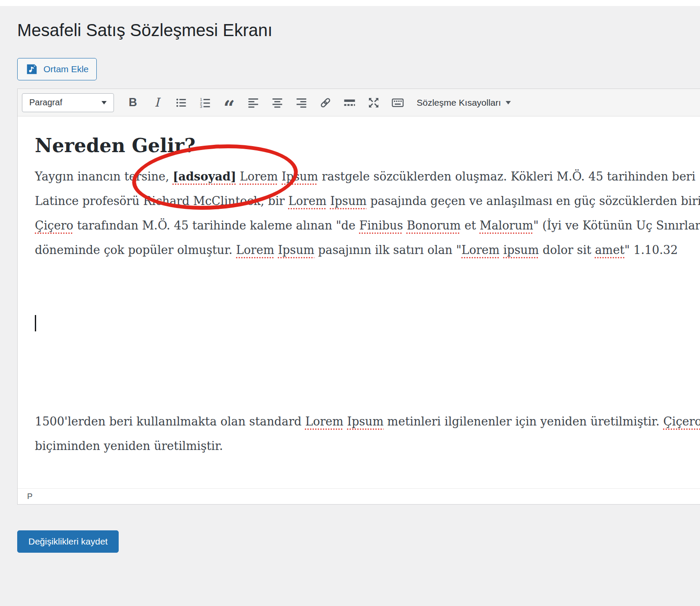  Describe the element at coordinates (325, 103) in the screenshot. I see `link-button` at that location.